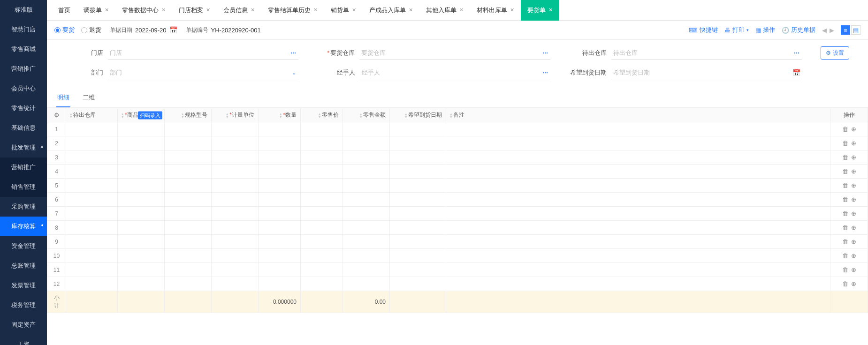  Describe the element at coordinates (343, 10) in the screenshot. I see `tab-sales-order: 销货单✕` at that location.